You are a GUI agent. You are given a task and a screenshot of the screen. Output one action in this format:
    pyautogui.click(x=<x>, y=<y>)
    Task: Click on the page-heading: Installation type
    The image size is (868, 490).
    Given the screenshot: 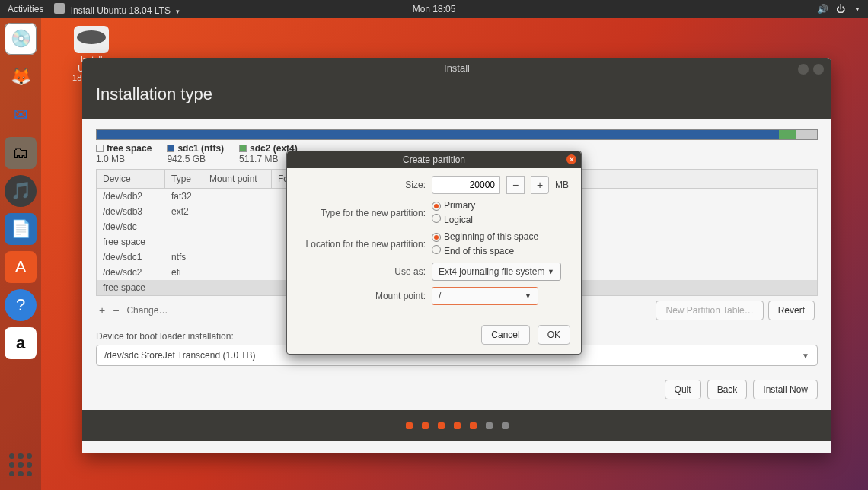 What is the action you would take?
    pyautogui.click(x=457, y=89)
    